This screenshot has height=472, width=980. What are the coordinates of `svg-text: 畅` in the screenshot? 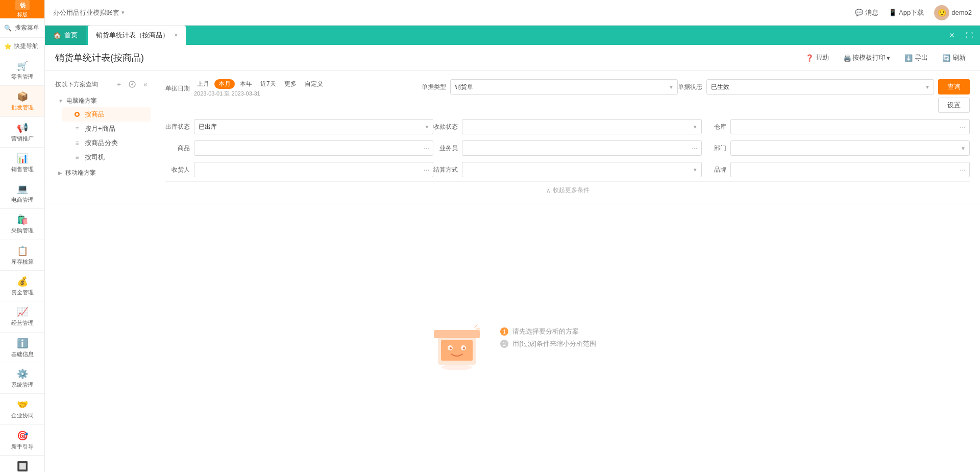 It's located at (22, 5).